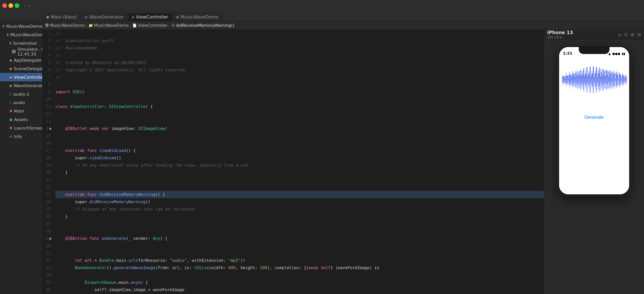 Image resolution: width=644 pixels, height=294 pixels. Describe the element at coordinates (21, 77) in the screenshot. I see `sidebar-item-view-controller: ◈ ViewController` at that location.